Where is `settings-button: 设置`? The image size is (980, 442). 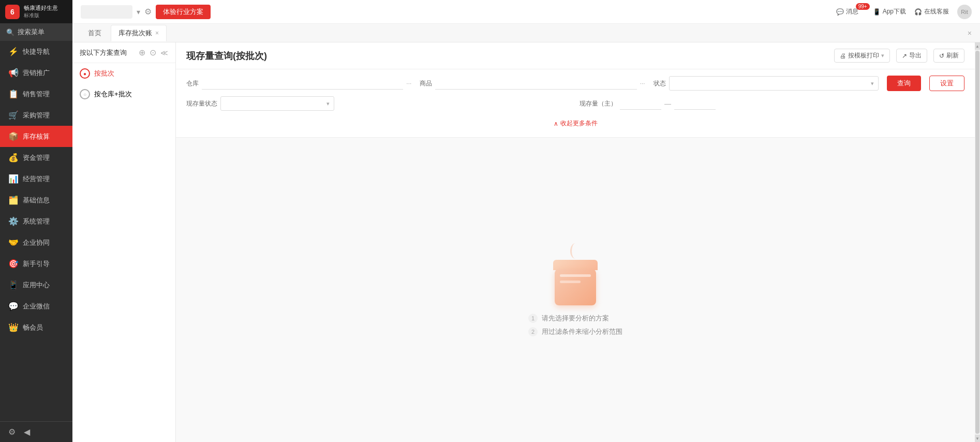 settings-button: 设置 is located at coordinates (947, 83).